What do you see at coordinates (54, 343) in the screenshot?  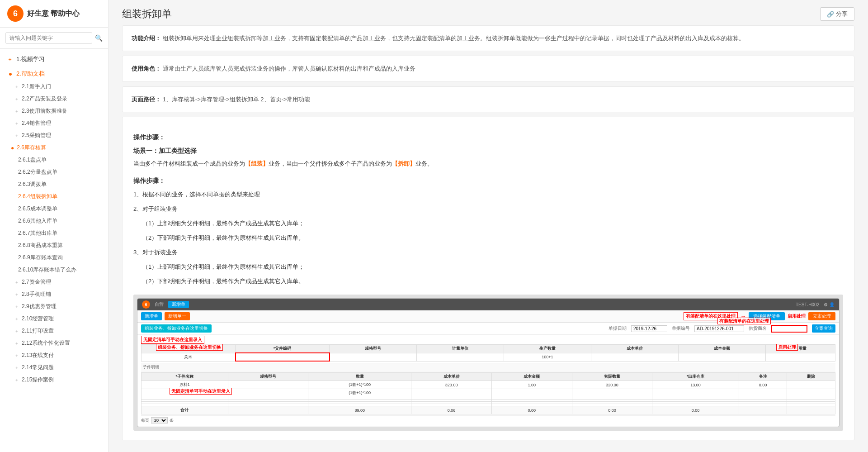 I see `sidebar-item-custom: ＋ 2.12系统个性化设置` at bounding box center [54, 343].